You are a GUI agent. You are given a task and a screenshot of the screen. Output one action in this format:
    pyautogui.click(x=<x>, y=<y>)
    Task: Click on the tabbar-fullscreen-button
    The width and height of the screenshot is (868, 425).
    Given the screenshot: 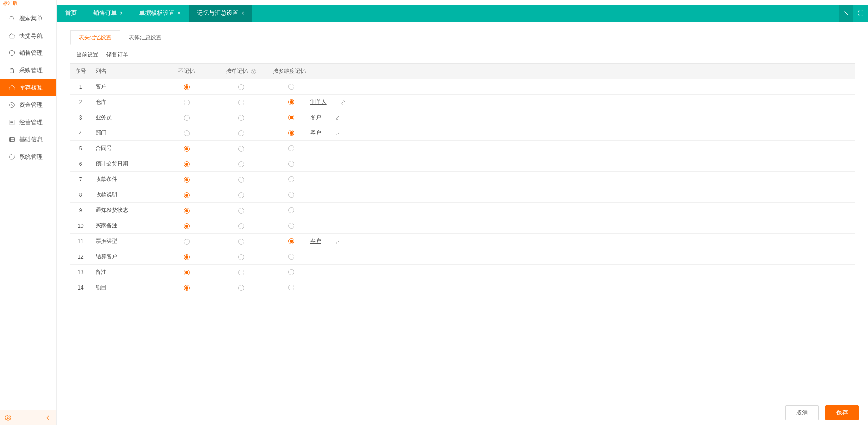 What is the action you would take?
    pyautogui.click(x=861, y=13)
    